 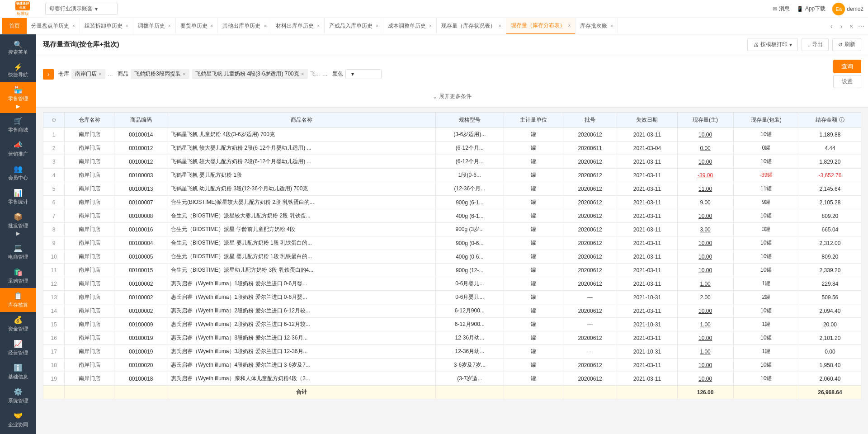 I want to click on tab-3: 调拨单历史 ×, so click(x=155, y=26).